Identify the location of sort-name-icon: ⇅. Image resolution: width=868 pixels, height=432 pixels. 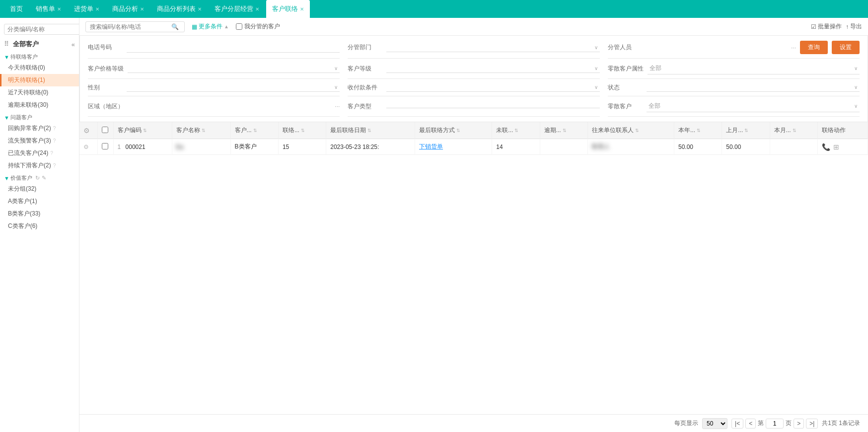
(204, 131).